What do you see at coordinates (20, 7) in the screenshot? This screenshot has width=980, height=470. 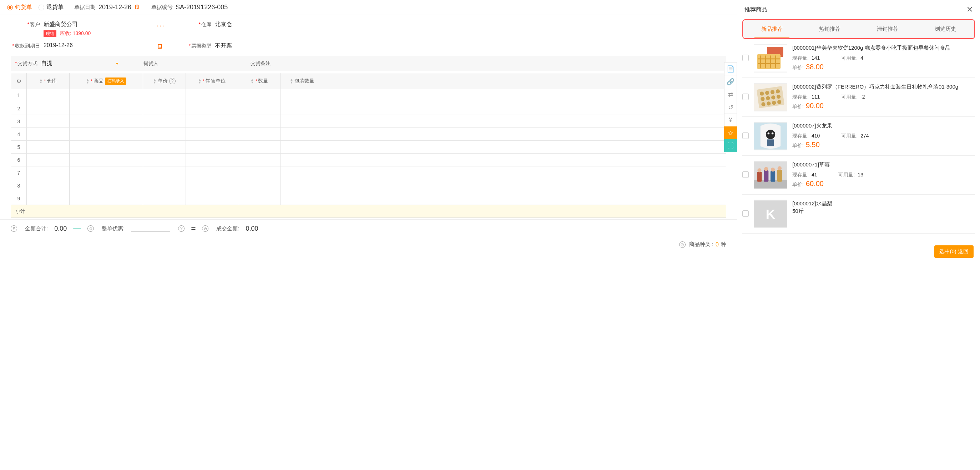 I see `sales-order-radio: 销货单` at bounding box center [20, 7].